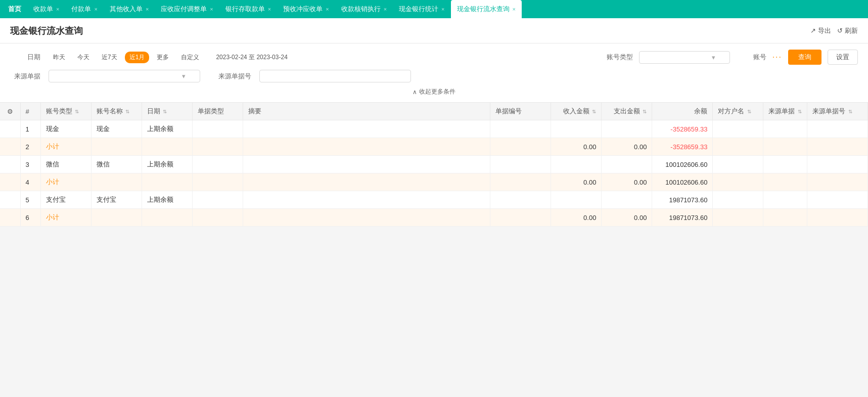 The width and height of the screenshot is (868, 397). Describe the element at coordinates (682, 147) in the screenshot. I see `row-balance: -3528659.33` at that location.